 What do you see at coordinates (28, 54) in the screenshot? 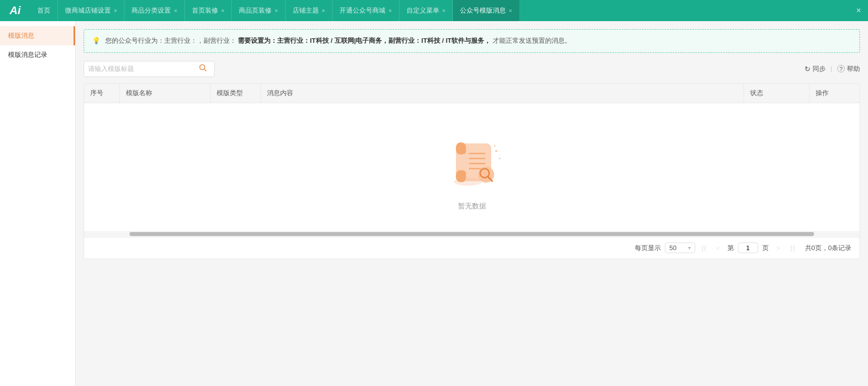
I see `sidebar-item-template-msg-log-label: 模版消息记录` at bounding box center [28, 54].